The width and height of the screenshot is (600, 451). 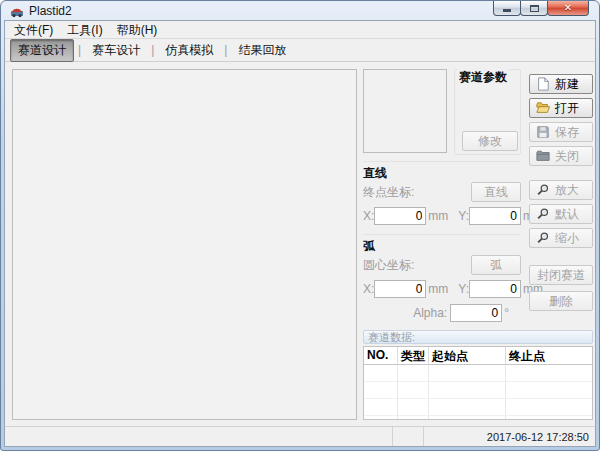 I want to click on center-coord-label: 圆心坐标:, so click(x=388, y=266).